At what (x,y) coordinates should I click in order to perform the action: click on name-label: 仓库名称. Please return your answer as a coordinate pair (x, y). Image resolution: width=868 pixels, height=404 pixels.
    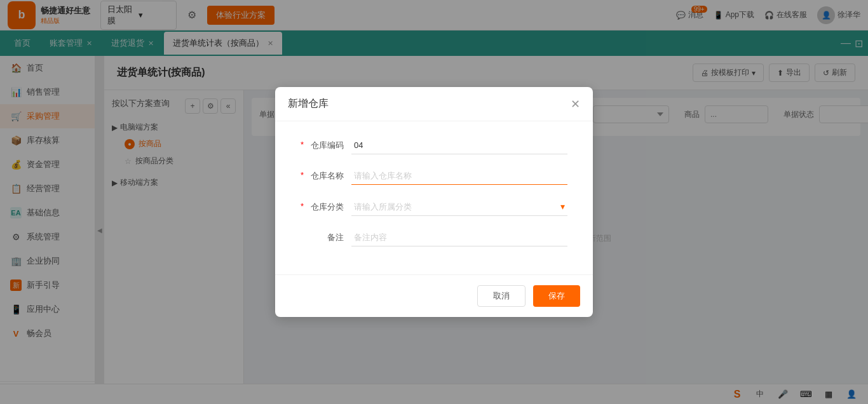
    Looking at the image, I should click on (326, 176).